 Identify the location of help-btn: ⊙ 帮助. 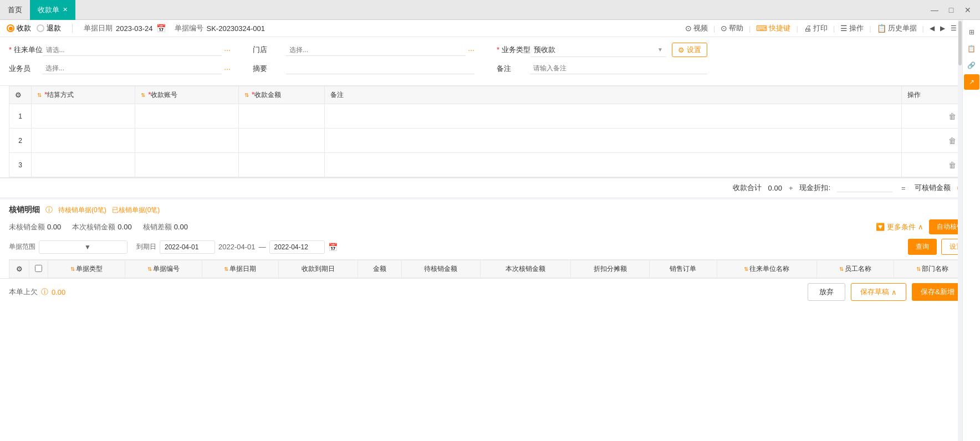
(732, 28).